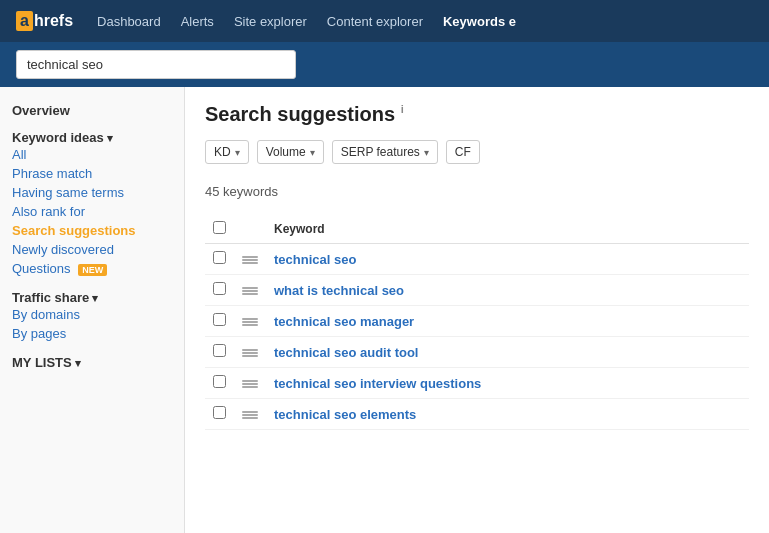 The height and width of the screenshot is (533, 769). What do you see at coordinates (477, 152) in the screenshot?
I see `filters-row: KD ▾ Volume ▾ SERP features ▾ CF` at bounding box center [477, 152].